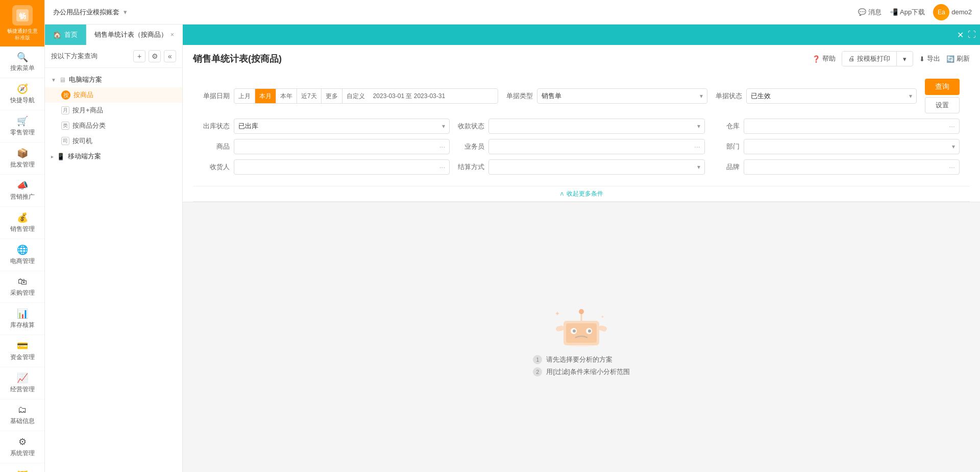 This screenshot has width=980, height=472. Describe the element at coordinates (22, 319) in the screenshot. I see `sidebar-item-inventory: 📊 库存核算` at that location.